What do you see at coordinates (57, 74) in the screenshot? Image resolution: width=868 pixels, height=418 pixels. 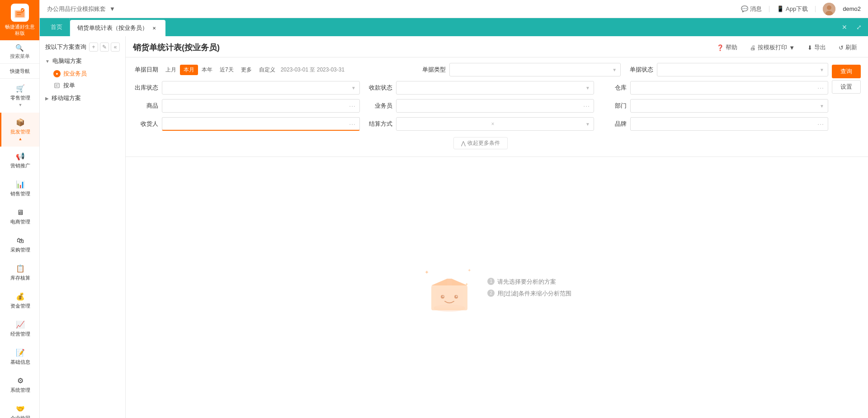 I see `scheme-active-icon: ●` at bounding box center [57, 74].